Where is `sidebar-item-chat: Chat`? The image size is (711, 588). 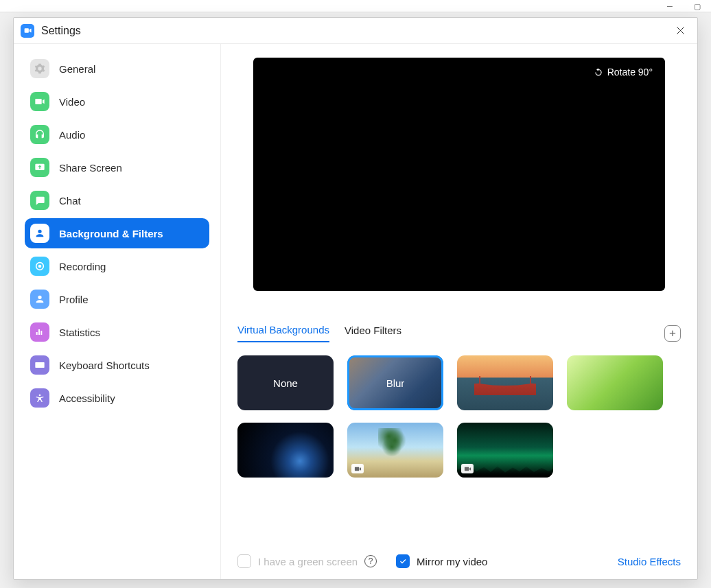 sidebar-item-chat: Chat is located at coordinates (117, 200).